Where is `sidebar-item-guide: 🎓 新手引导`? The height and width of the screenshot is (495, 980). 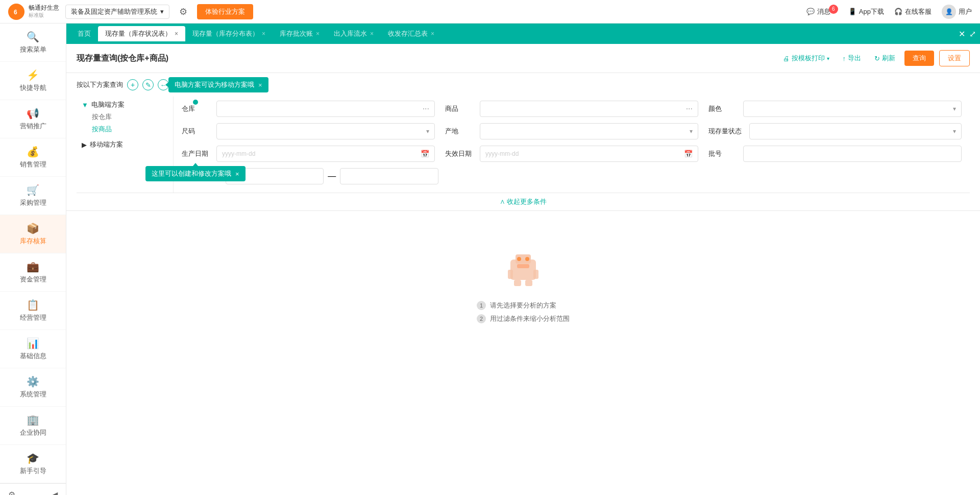 sidebar-item-guide: 🎓 新手引导 is located at coordinates (33, 464).